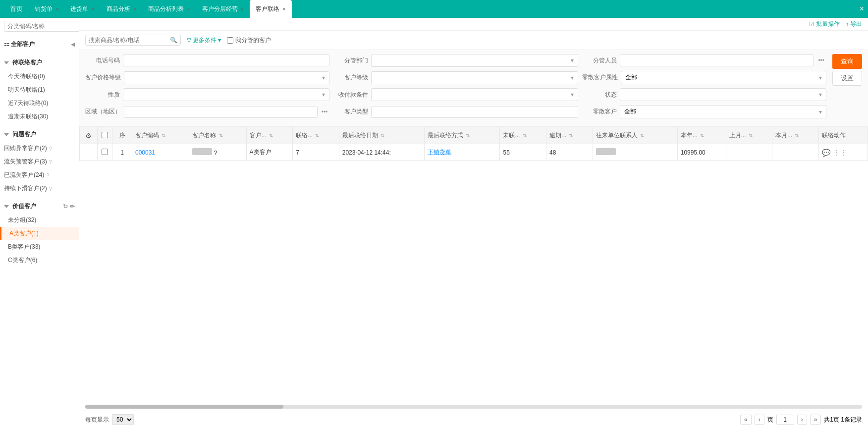 Image resolution: width=868 pixels, height=428 pixels. Describe the element at coordinates (40, 261) in the screenshot. I see `sidebar-item-c-class: C类客户(6)` at that location.